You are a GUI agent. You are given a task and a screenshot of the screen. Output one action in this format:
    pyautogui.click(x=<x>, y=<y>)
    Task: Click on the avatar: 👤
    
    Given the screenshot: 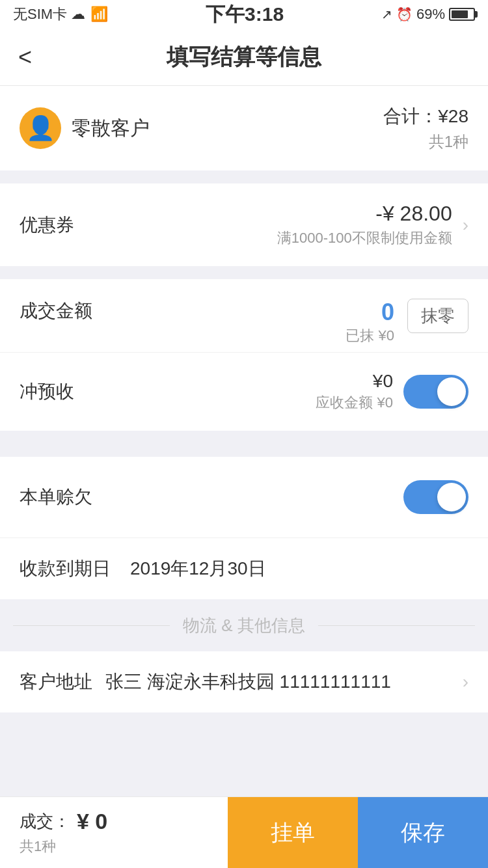 What is the action you would take?
    pyautogui.click(x=40, y=128)
    